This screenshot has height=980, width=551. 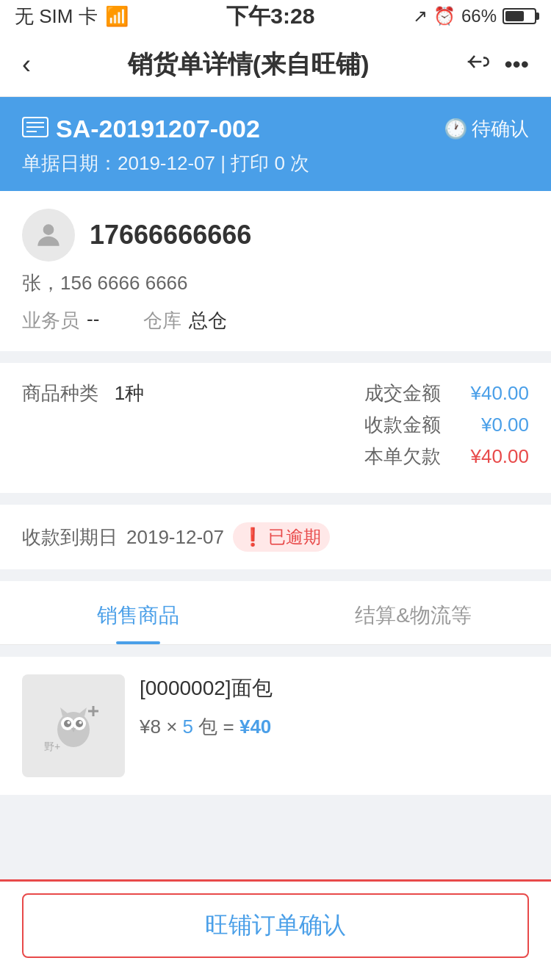 What do you see at coordinates (281, 537) in the screenshot?
I see `overdue-badge: ❗ 已逾期` at bounding box center [281, 537].